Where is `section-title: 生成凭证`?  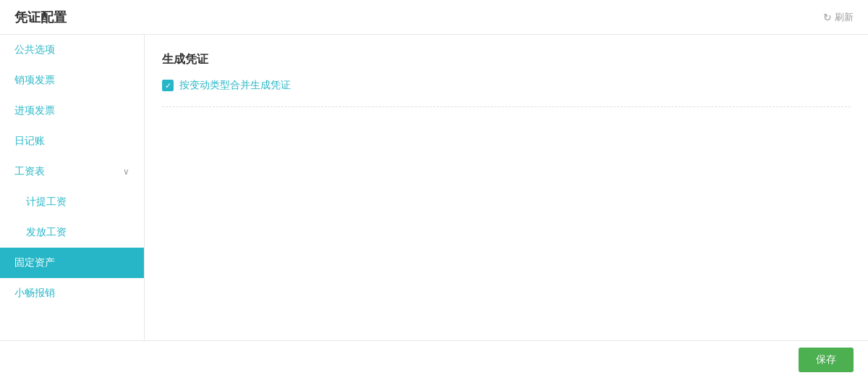 section-title: 生成凭证 is located at coordinates (506, 59).